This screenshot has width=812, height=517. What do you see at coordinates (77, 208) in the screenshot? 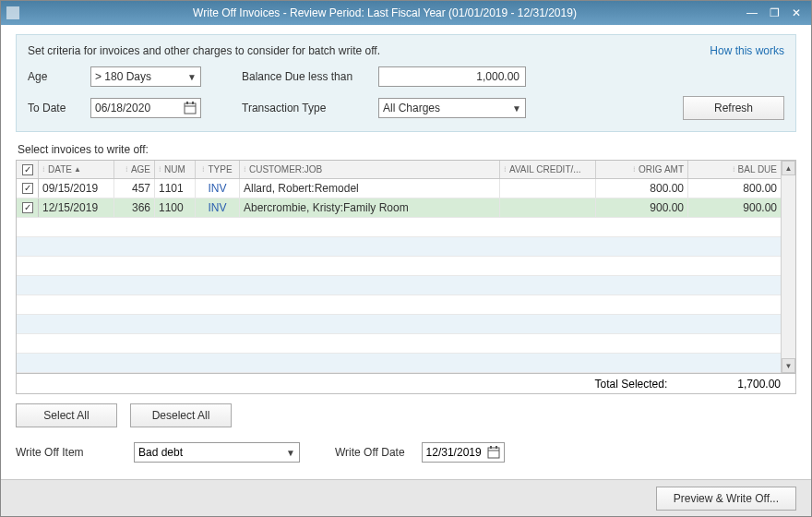
I see `cell-date: 12/15/2019` at bounding box center [77, 208].